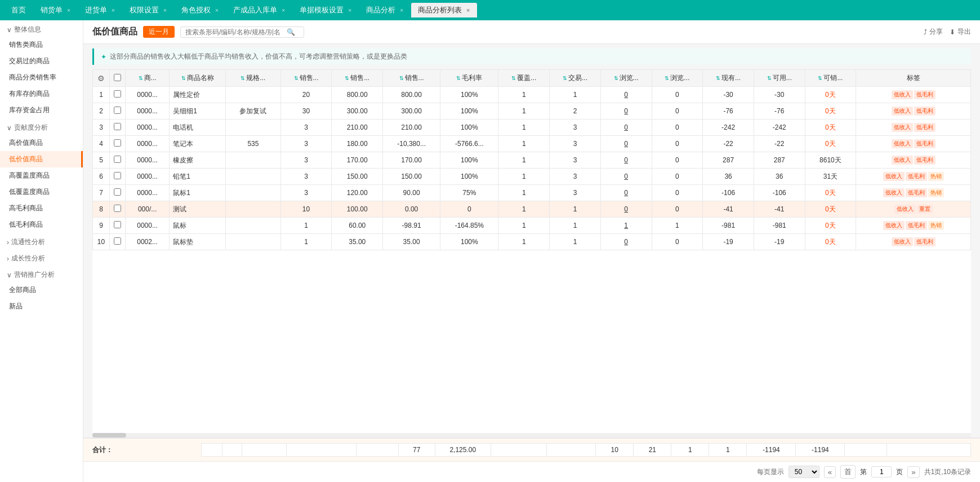 Image resolution: width=980 pixels, height=482 pixels. What do you see at coordinates (198, 160) in the screenshot?
I see `cell-name: 橡皮擦` at bounding box center [198, 160].